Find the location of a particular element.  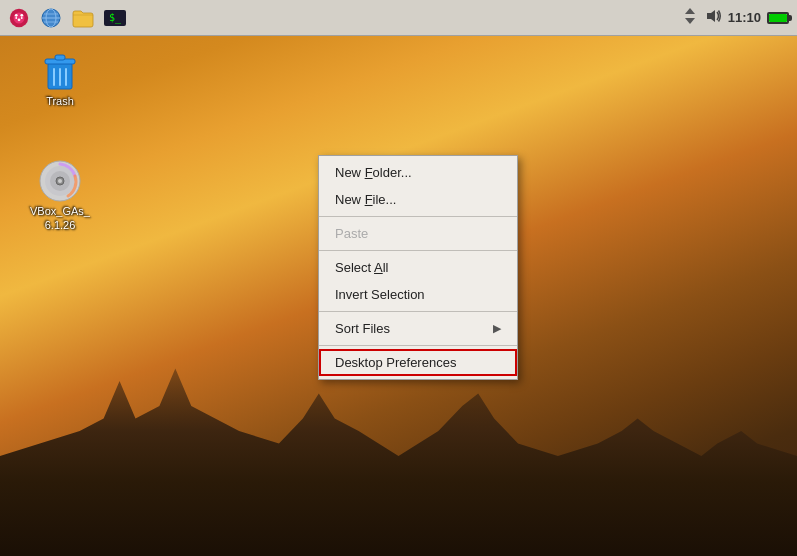

volume-icon is located at coordinates (713, 18).